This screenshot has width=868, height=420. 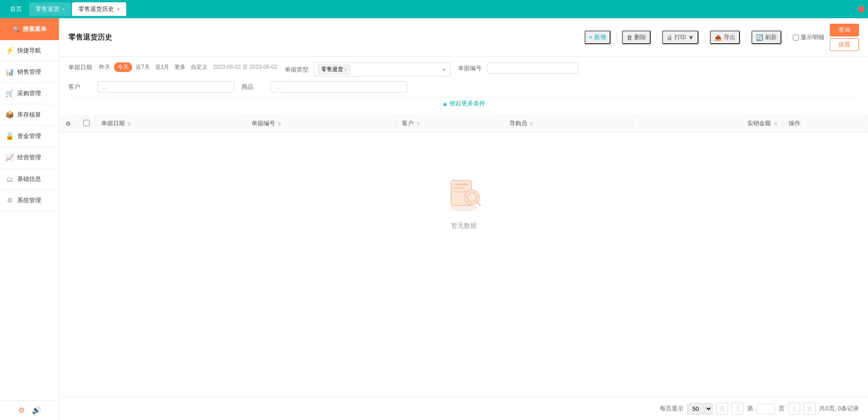 What do you see at coordinates (10, 115) in the screenshot?
I see `inventory-icon: 📦` at bounding box center [10, 115].